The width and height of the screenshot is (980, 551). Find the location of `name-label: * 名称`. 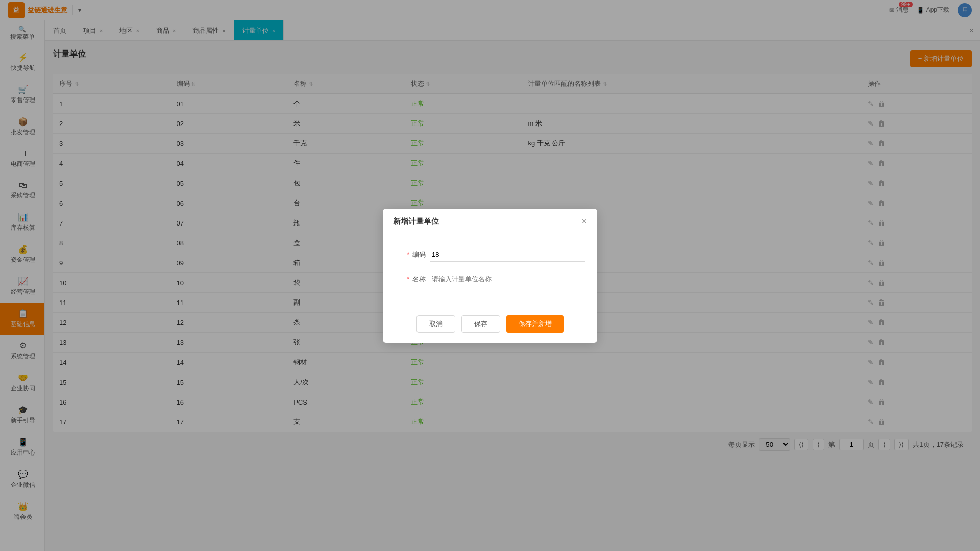

name-label: * 名称 is located at coordinates (410, 279).